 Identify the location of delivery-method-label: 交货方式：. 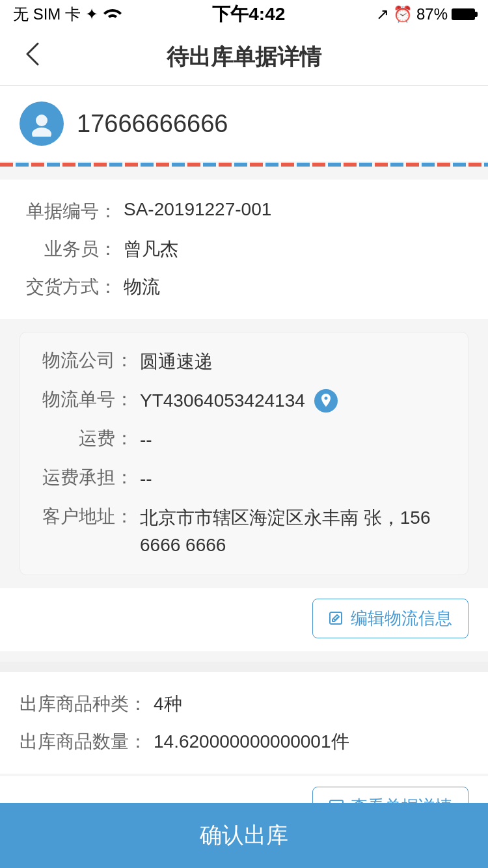
(72, 287).